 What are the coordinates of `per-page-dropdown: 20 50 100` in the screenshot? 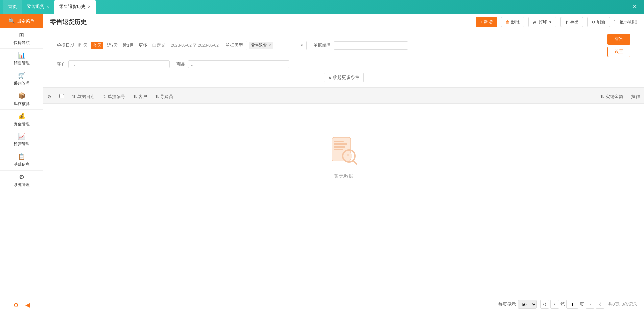 It's located at (527, 305).